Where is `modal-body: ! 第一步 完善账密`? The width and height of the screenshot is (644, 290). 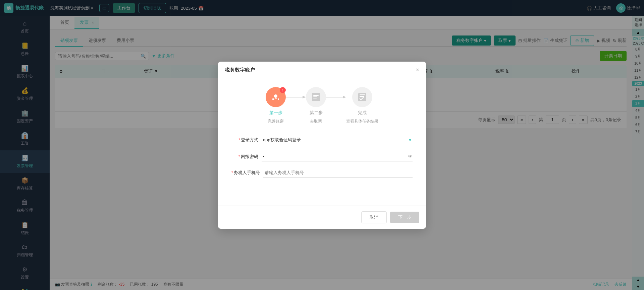
modal-body: ! 第一步 完善账密 is located at coordinates (322, 142).